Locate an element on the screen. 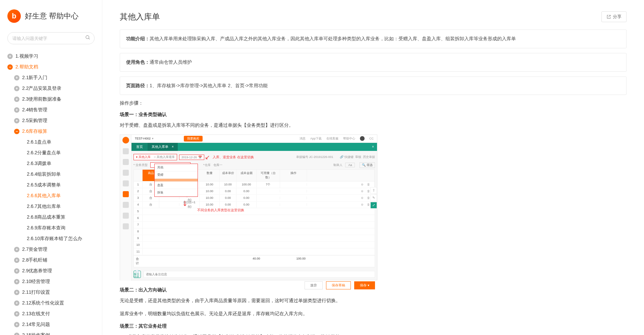 The image size is (644, 335). nav-item: −2.6库存核算 is located at coordinates (51, 131).